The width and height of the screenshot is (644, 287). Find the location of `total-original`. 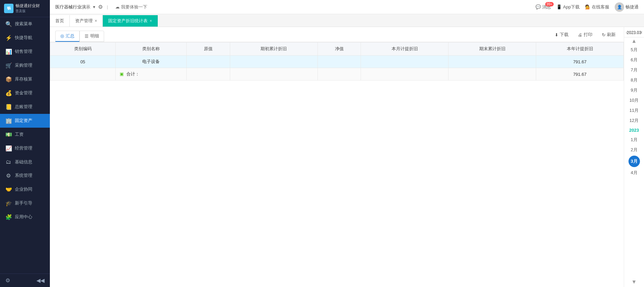

total-original is located at coordinates (208, 74).